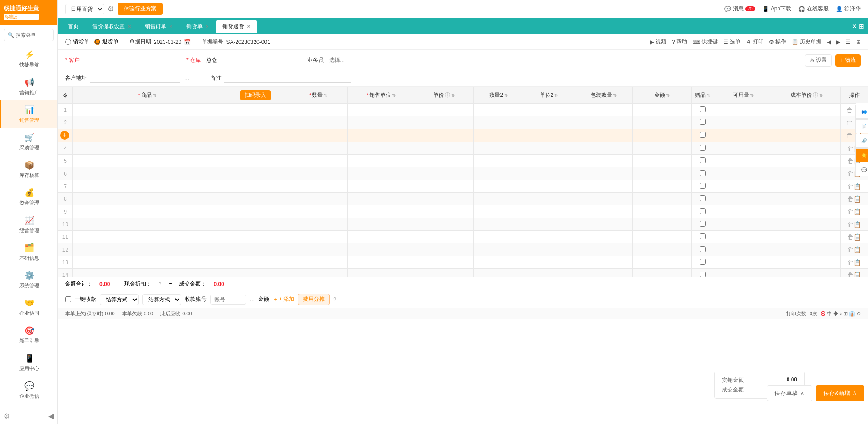 Image resolution: width=868 pixels, height=424 pixels. I want to click on sidebar-item-guide: 🎯 新手引导, so click(29, 335).